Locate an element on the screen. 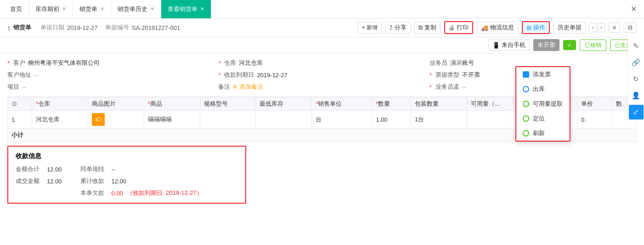  doc-header: ↕ 销货单 单据日期 2019-12-27 单据编号 SA-20191227-0… is located at coordinates (322, 28).